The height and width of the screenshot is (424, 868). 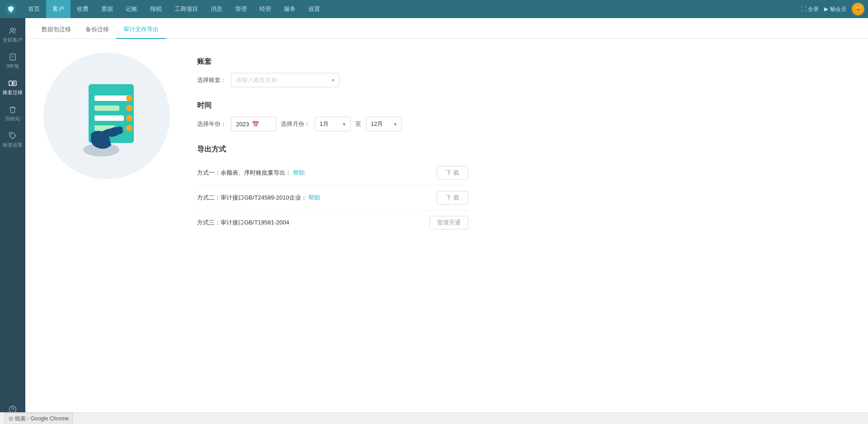 I want to click on nav-home: 首页, so click(x=34, y=9).